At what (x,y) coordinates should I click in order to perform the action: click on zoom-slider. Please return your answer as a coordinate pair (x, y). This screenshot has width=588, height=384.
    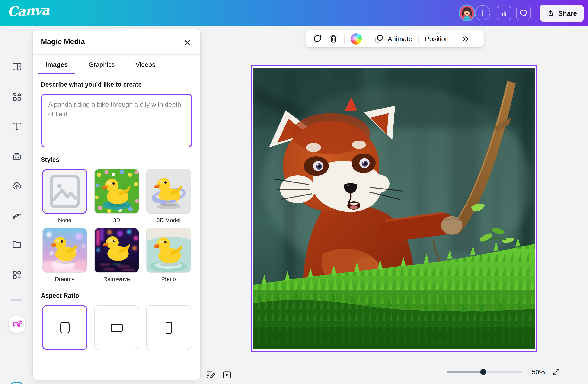
    Looking at the image, I should click on (485, 372).